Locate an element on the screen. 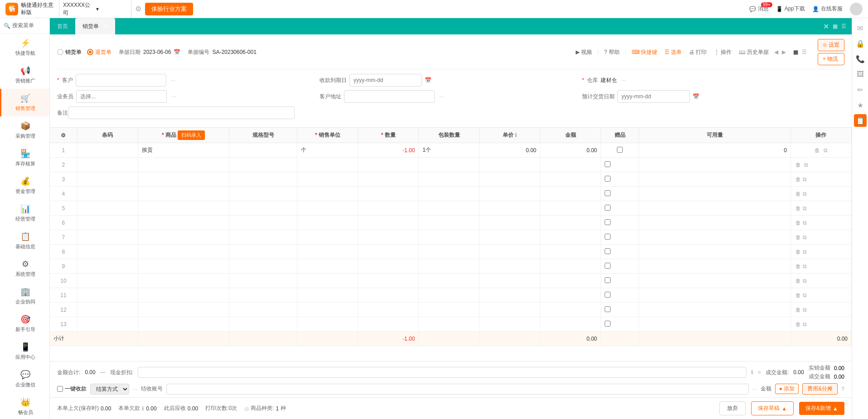  warehouse-more-icon: ··· is located at coordinates (624, 80).